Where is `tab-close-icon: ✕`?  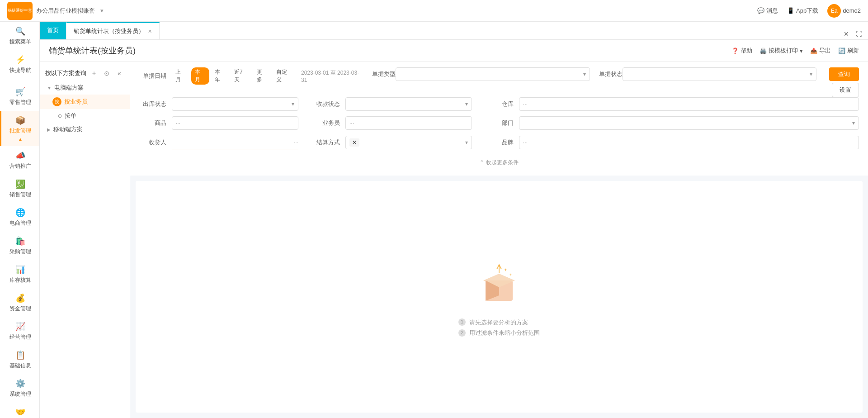
tab-close-icon: ✕ is located at coordinates (150, 32).